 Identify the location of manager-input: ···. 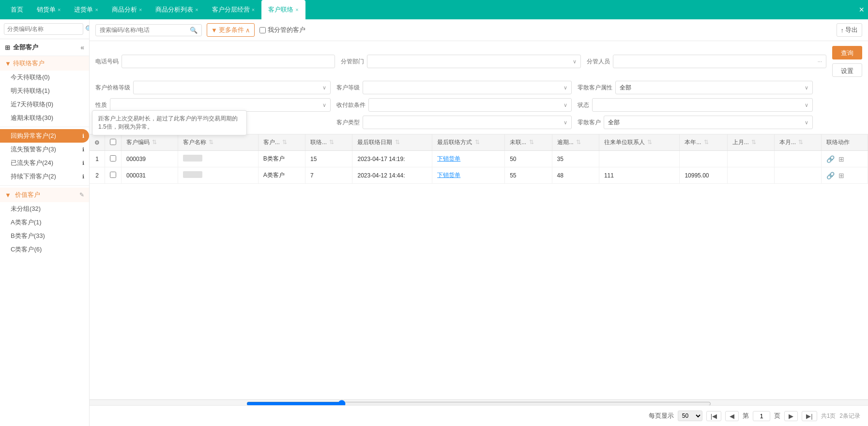
(719, 61).